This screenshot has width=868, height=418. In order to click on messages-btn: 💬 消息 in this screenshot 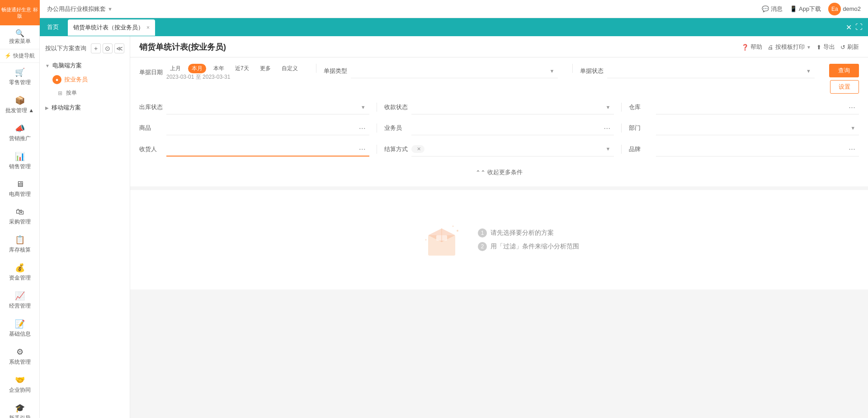, I will do `click(772, 9)`.